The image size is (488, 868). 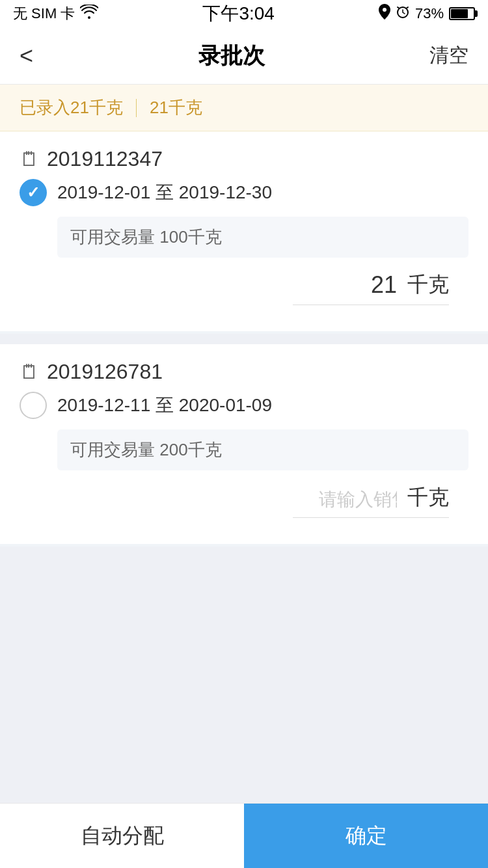 What do you see at coordinates (33, 193) in the screenshot?
I see `batch-1-radio` at bounding box center [33, 193].